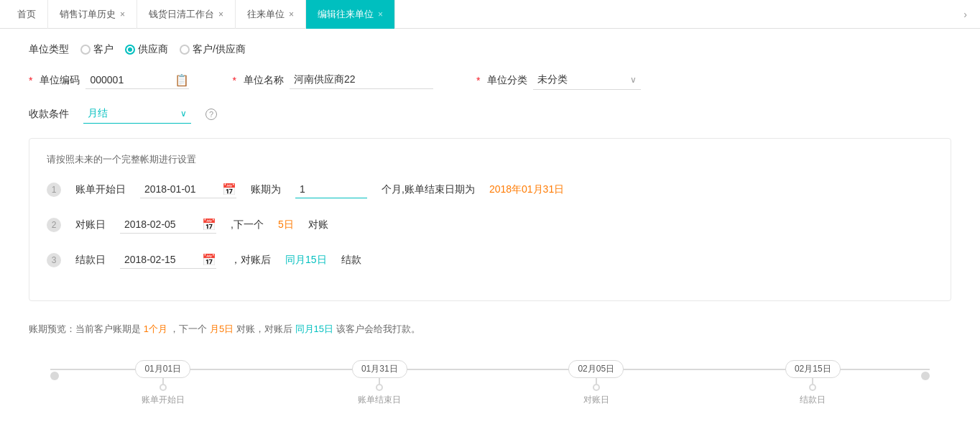 Image resolution: width=980 pixels, height=437 pixels. What do you see at coordinates (103, 50) in the screenshot?
I see `radio-customer-label: 客户` at bounding box center [103, 50].